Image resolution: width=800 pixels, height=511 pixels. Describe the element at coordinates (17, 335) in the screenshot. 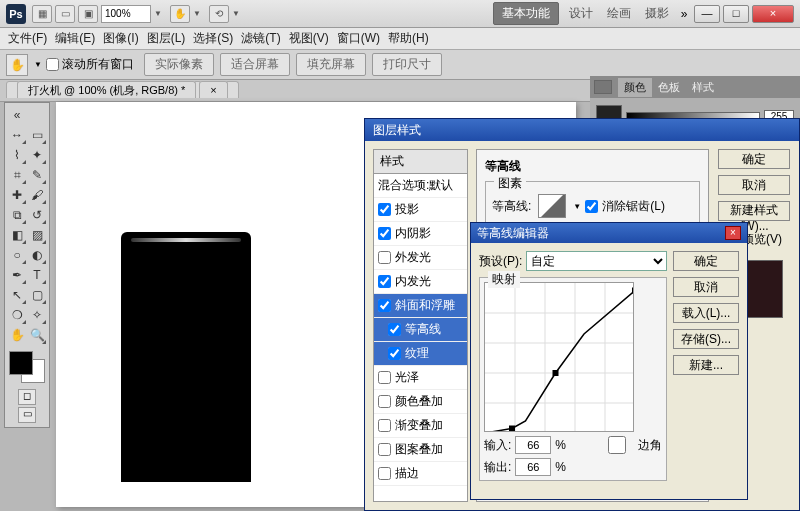

I see `hand-tool: ✋` at that location.